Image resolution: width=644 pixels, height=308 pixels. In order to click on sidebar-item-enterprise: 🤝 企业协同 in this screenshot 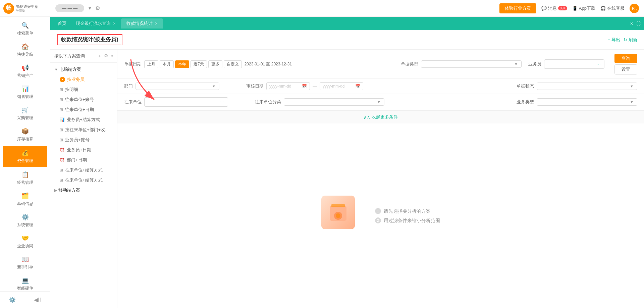, I will do `click(25, 242)`.